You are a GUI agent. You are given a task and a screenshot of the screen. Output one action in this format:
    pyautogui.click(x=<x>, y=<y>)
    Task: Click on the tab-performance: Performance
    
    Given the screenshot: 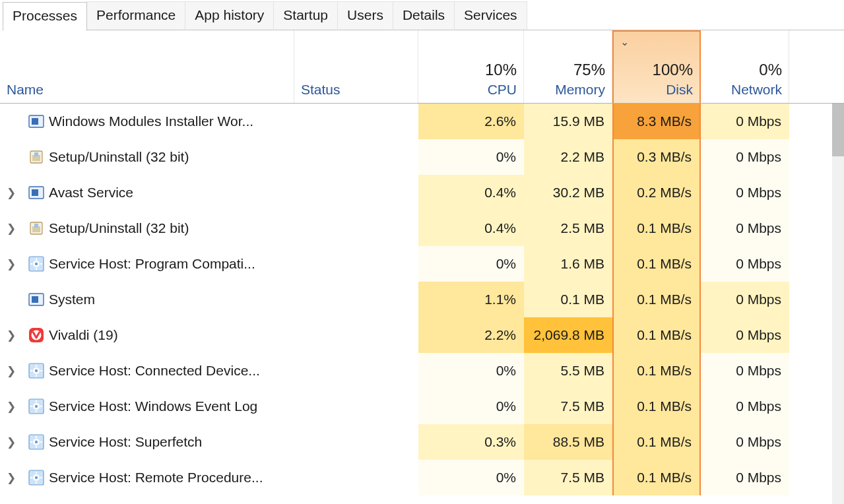 What is the action you would take?
    pyautogui.click(x=136, y=16)
    